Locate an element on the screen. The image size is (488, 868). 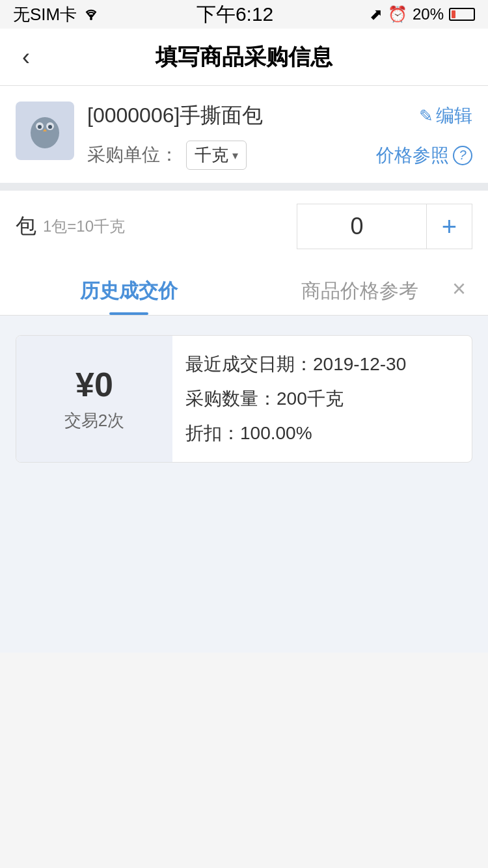
product-unit-row: 采购单位： 千克 ▾ 价格参照 ? is located at coordinates (280, 155).